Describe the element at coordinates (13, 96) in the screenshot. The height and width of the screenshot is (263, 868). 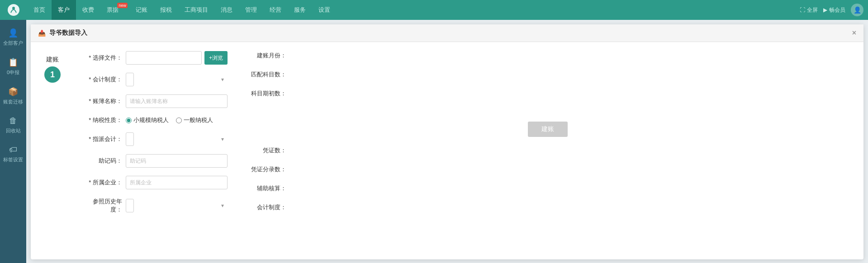
I see `sidebar-item-migration: 📦 账套迁移` at that location.